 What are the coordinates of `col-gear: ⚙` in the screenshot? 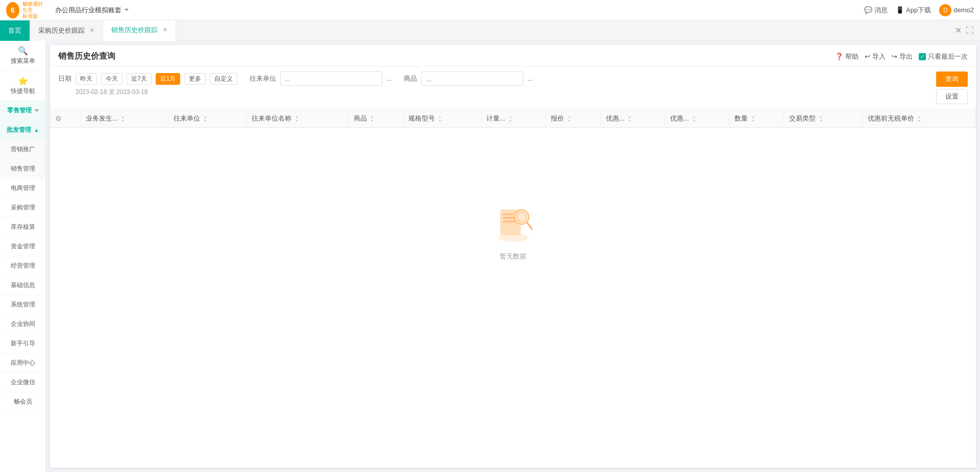 It's located at (65, 119).